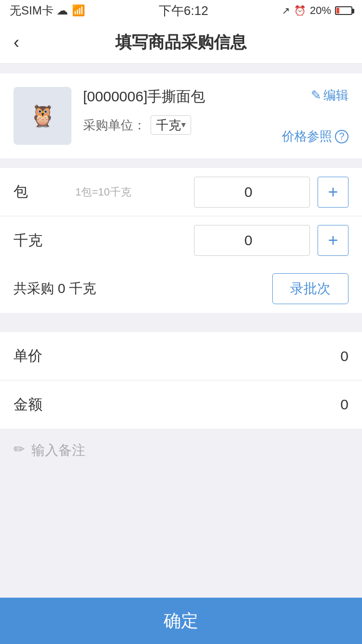 Image resolution: width=362 pixels, height=644 pixels. I want to click on price-value: 0, so click(345, 356).